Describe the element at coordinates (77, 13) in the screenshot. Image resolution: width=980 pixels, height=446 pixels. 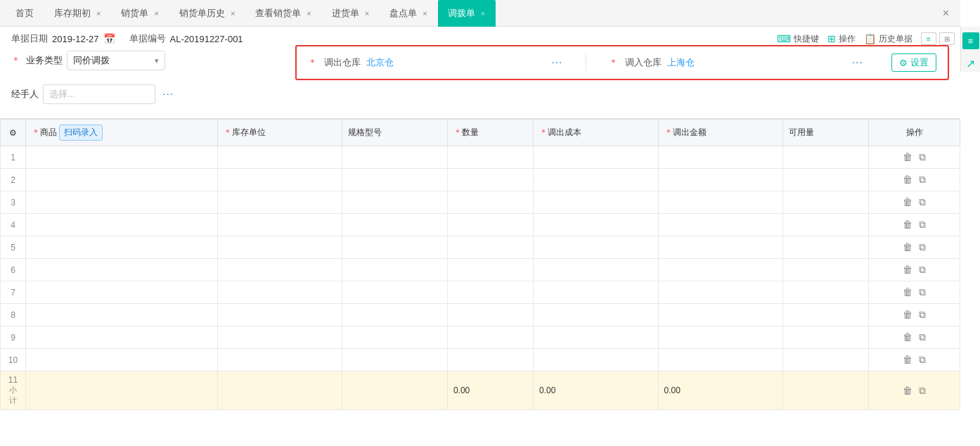
I see `tab-inventory-init: 库存期初 ×` at that location.